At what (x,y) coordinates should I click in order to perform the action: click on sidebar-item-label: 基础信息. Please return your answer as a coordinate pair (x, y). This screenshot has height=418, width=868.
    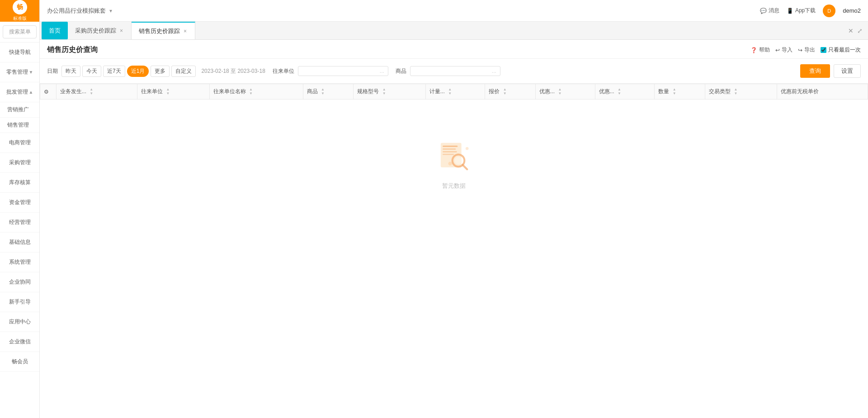
    Looking at the image, I should click on (20, 242).